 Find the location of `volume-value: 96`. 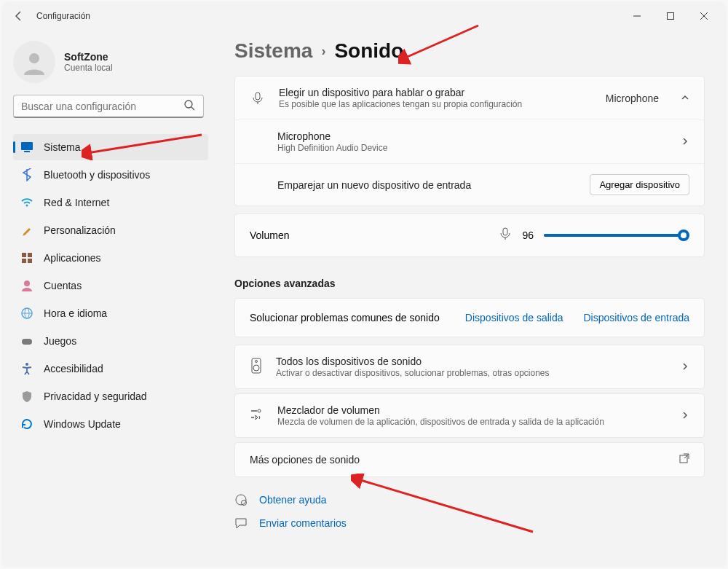

volume-value: 96 is located at coordinates (528, 235).